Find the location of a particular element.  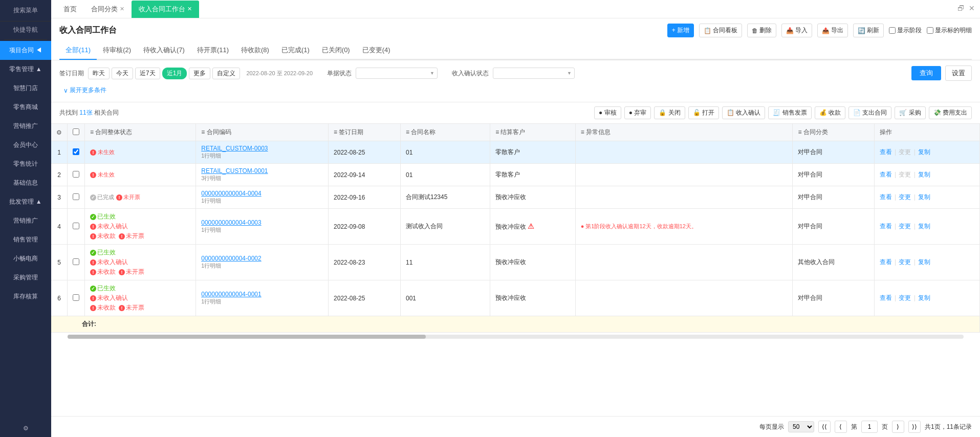

status-tab-pending-income: 待收入确认(7) is located at coordinates (164, 51).